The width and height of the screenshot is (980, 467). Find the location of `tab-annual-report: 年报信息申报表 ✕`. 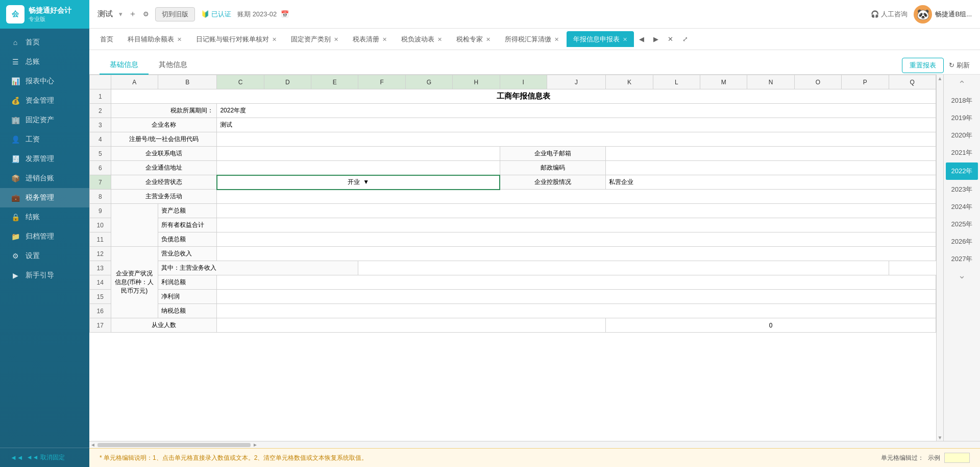

tab-annual-report: 年报信息申报表 ✕ is located at coordinates (600, 39).